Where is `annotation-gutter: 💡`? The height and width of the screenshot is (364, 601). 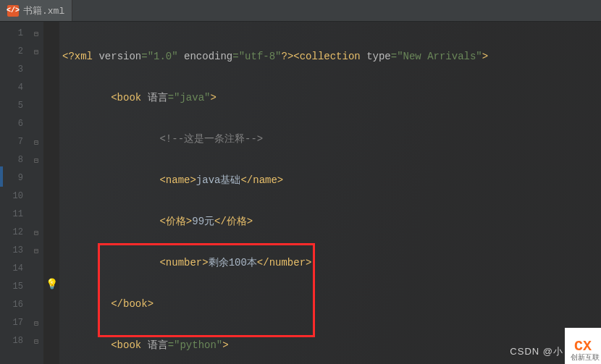 annotation-gutter: 💡 is located at coordinates (51, 192).